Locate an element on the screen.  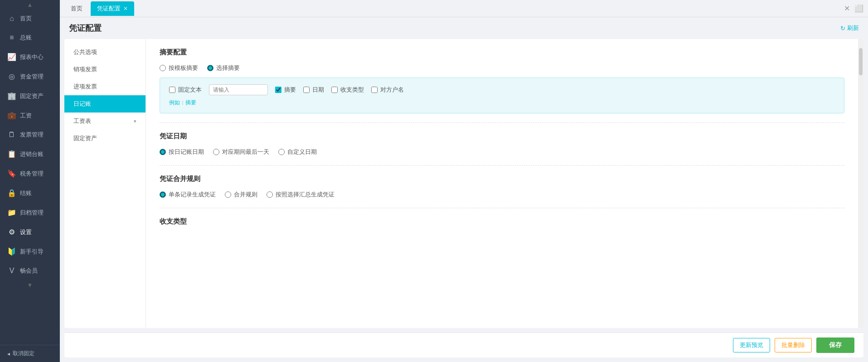
radio-journal-date-label: 按日记账日期 is located at coordinates (186, 152).